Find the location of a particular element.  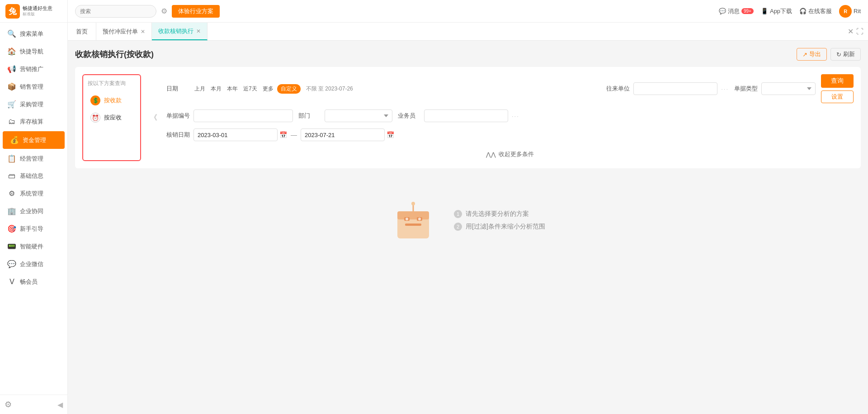

user-item: R Rit is located at coordinates (850, 11).